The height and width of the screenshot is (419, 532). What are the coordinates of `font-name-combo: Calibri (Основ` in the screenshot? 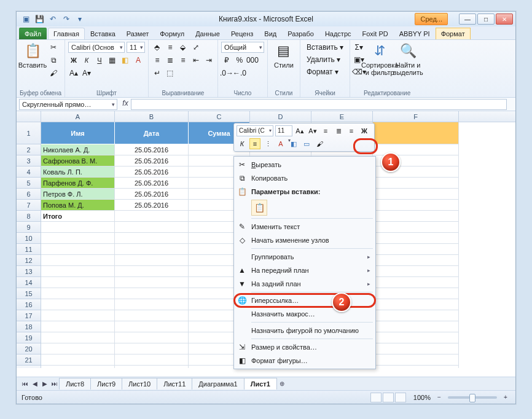 It's located at (96, 47).